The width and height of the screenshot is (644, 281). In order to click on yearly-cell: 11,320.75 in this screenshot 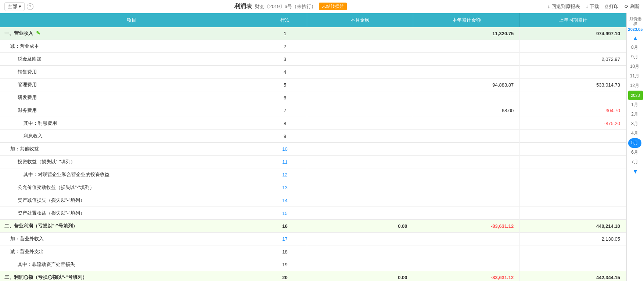, I will do `click(467, 34)`.